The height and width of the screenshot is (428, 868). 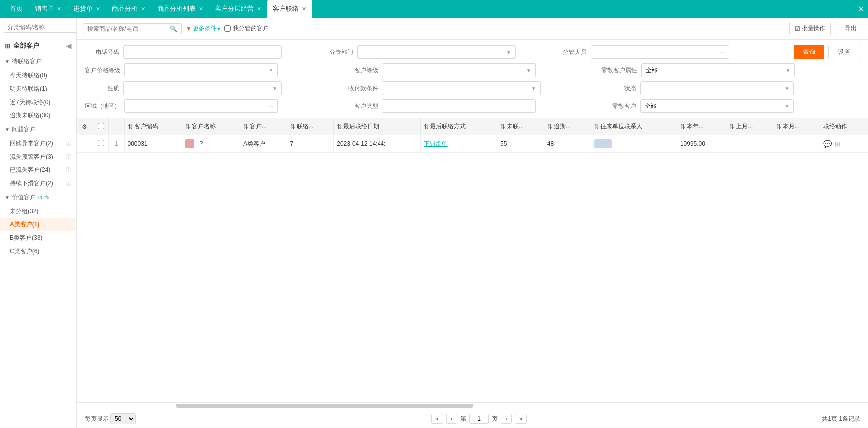 What do you see at coordinates (461, 88) in the screenshot?
I see `payment-select: ▼` at bounding box center [461, 88].